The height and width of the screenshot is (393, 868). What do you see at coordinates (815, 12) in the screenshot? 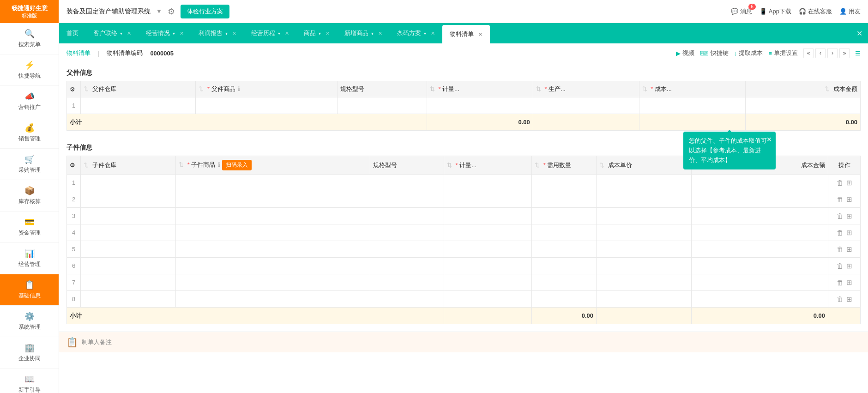
I see `online-service-button: 🎧 在线客服` at bounding box center [815, 12].